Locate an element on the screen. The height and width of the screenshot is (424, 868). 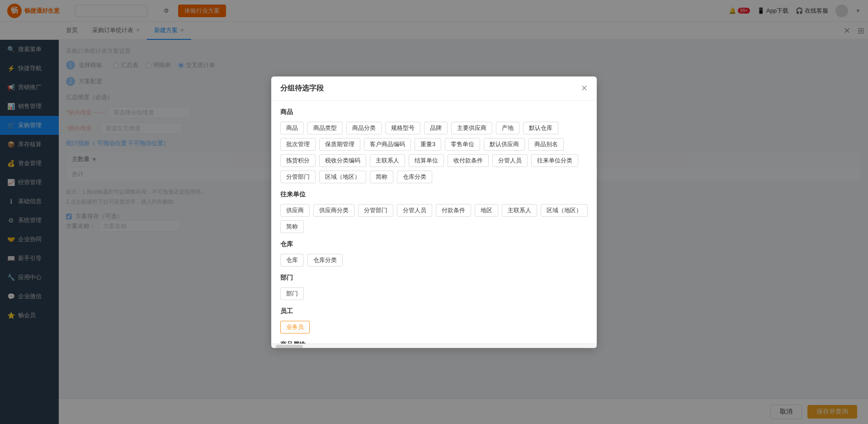
section-title-dept: 部门 is located at coordinates (434, 278).